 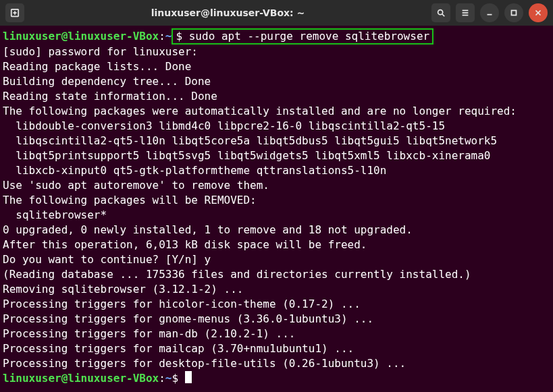 I want to click on prompt-symbol: $, so click(x=175, y=378).